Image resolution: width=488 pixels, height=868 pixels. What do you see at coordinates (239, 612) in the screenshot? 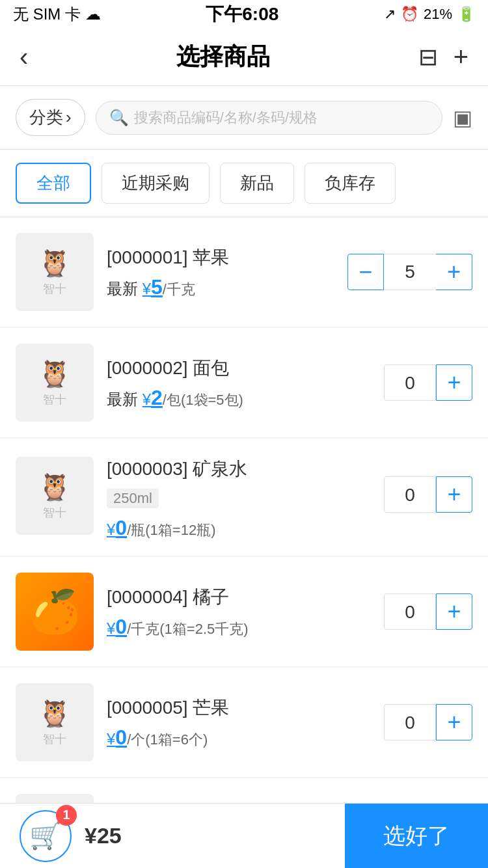
I see `product-info-4: [0000004] 橘子 ¥0/千克(1箱=2.5千克)` at bounding box center [239, 612].